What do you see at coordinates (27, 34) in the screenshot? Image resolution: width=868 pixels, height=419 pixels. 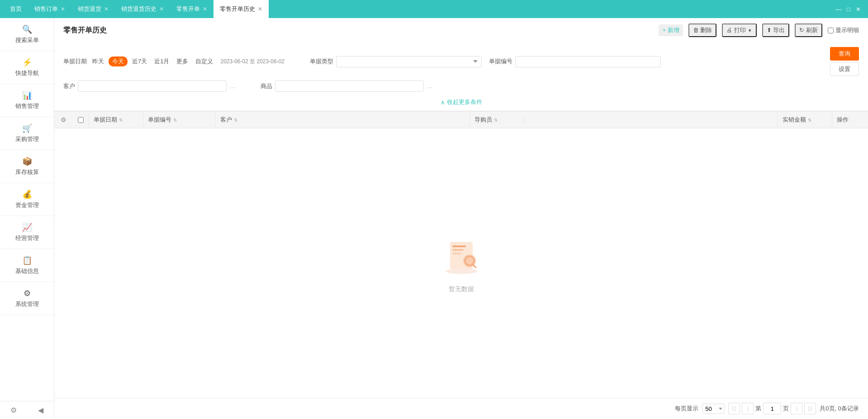 I see `sidebar-item-search: 🔍 搜索采单` at bounding box center [27, 34].